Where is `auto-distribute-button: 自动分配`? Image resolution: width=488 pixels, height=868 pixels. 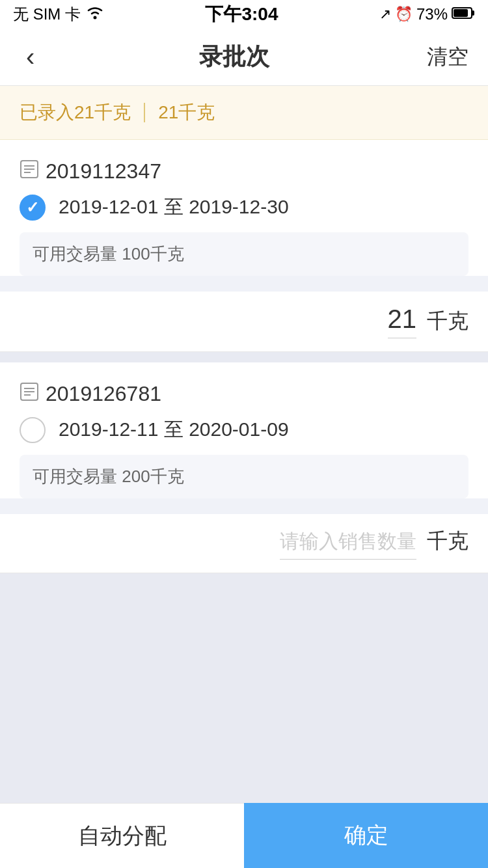
auto-distribute-button: 自动分配 is located at coordinates (122, 835).